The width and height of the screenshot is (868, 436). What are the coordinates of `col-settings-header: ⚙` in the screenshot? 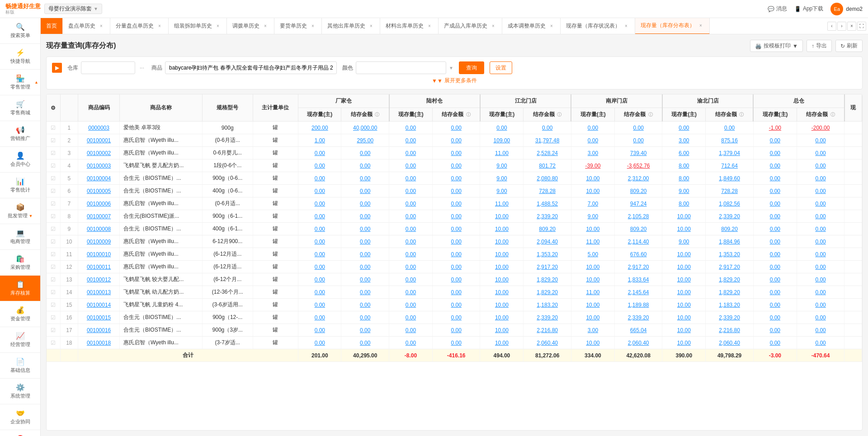 It's located at (53, 108).